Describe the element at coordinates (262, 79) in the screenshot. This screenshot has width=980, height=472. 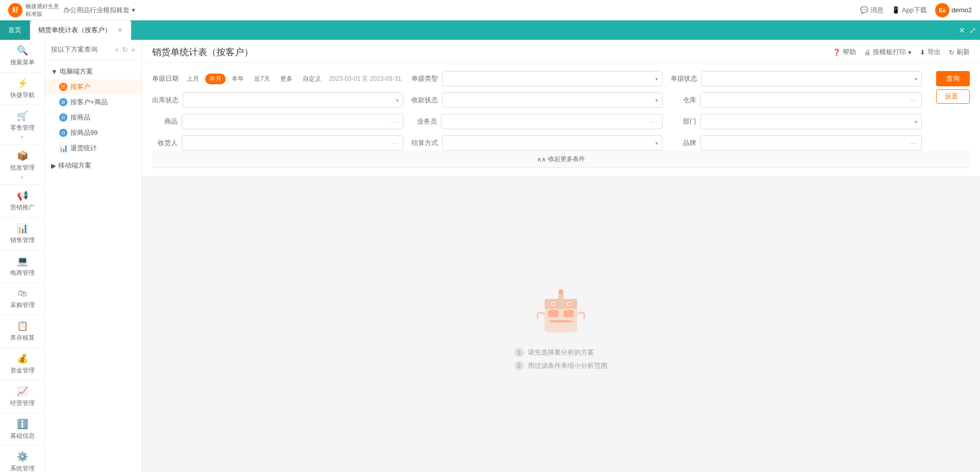
I see `date-tab-last7days: 近7天` at that location.